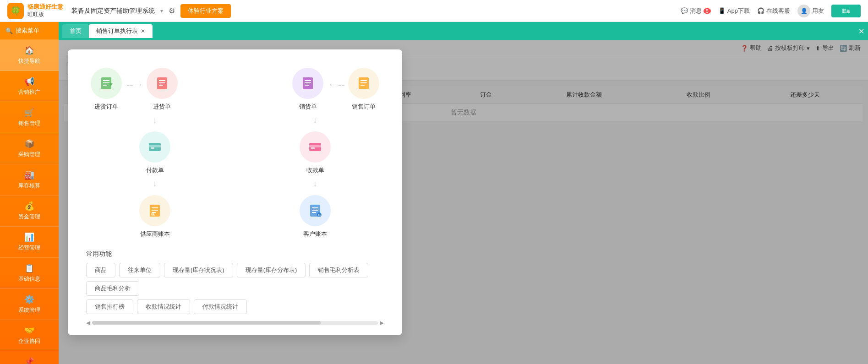 This screenshot has height=364, width=868. Describe the element at coordinates (155, 217) in the screenshot. I see `supplier-account-node: 账 供应商账本` at that location.